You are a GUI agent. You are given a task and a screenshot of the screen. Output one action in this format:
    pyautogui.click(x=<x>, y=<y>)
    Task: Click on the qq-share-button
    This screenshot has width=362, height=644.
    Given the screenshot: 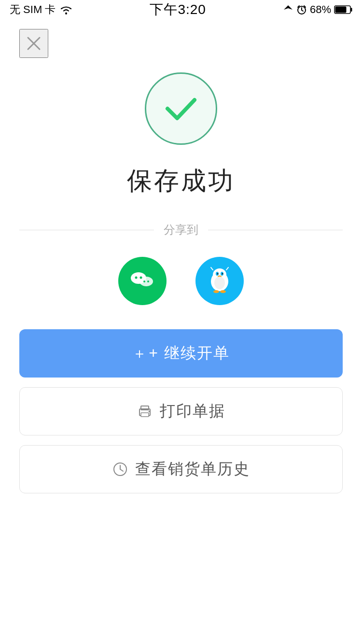 What is the action you would take?
    pyautogui.click(x=220, y=281)
    